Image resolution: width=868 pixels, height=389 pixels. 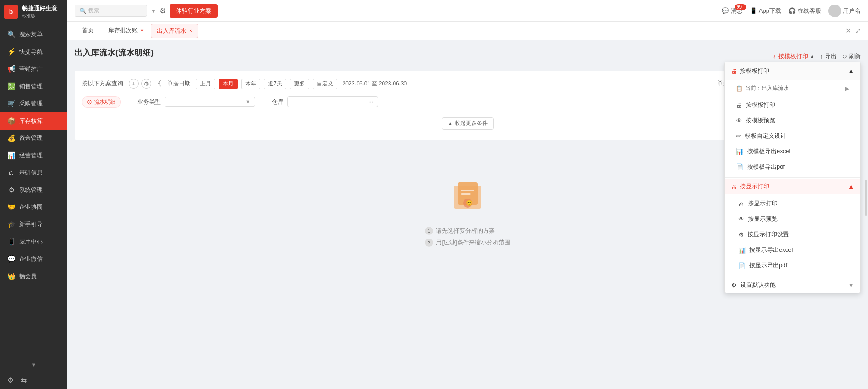 What do you see at coordinates (10, 380) in the screenshot?
I see `settings-footer-icon: ⚙` at bounding box center [10, 380].